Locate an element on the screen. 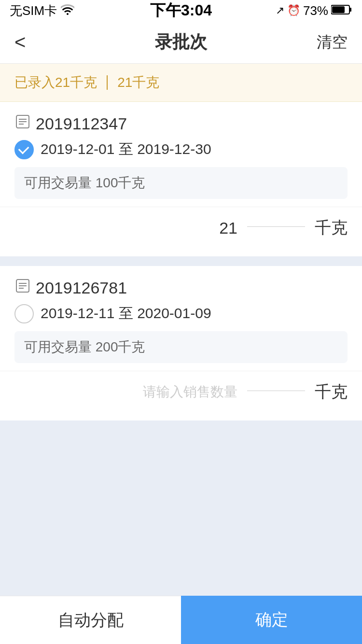  status-time: 下午3:04 is located at coordinates (181, 11).